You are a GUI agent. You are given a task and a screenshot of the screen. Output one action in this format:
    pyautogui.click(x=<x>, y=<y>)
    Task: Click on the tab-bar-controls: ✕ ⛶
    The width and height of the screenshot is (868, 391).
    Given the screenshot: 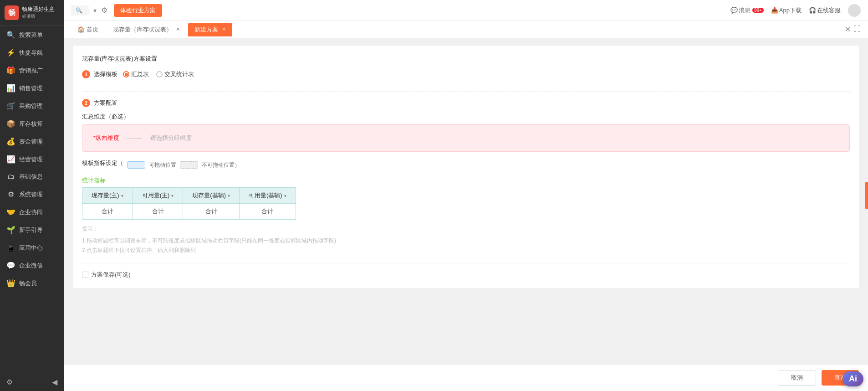 What is the action you would take?
    pyautogui.click(x=853, y=29)
    